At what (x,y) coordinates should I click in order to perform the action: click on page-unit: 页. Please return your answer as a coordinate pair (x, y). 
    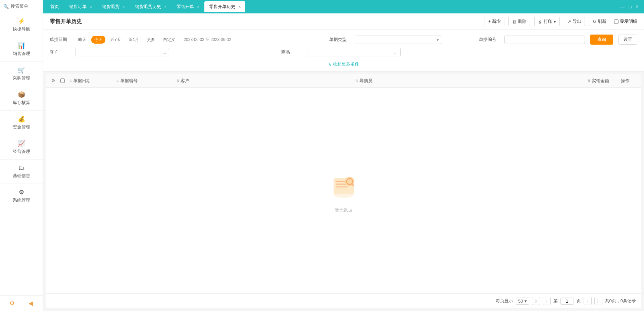
    Looking at the image, I should click on (579, 301).